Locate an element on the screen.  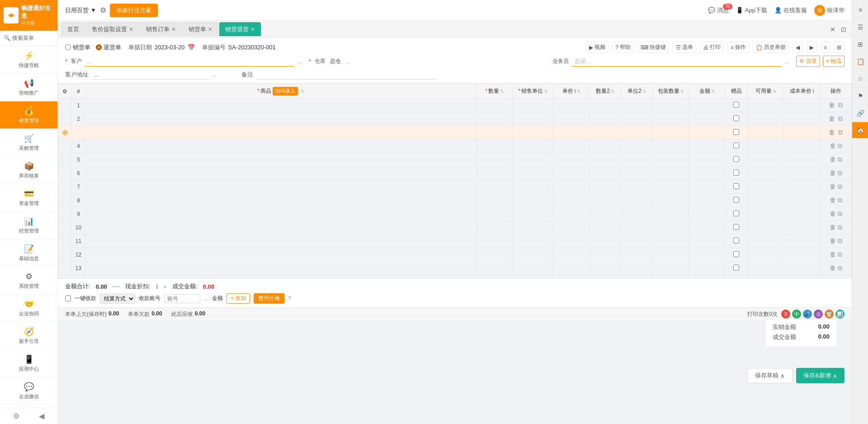
row-2-available is located at coordinates (766, 119).